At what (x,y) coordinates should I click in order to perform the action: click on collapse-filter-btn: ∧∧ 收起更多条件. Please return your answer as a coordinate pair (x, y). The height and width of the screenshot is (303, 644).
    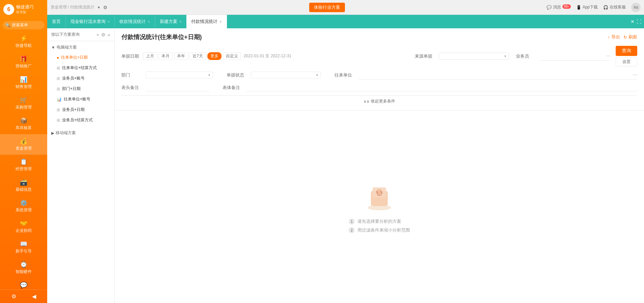
    Looking at the image, I should click on (379, 101).